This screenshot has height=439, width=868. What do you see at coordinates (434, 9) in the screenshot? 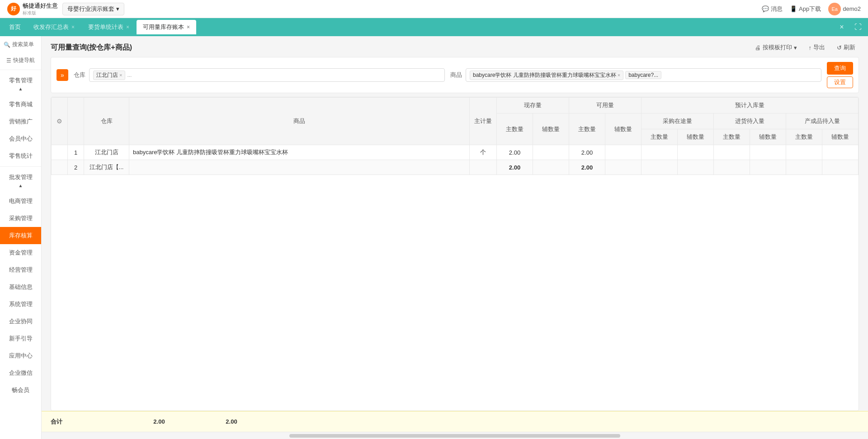
I see `topbar: 好 畅捷通好生意 标准版 母婴行业演示账套 ▾ 💬 消息 📱 App下载 Ea …` at bounding box center [434, 9].